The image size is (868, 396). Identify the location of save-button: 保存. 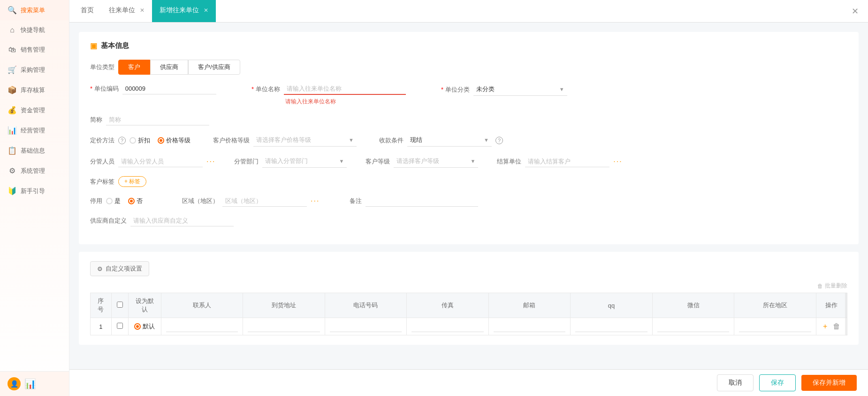
(777, 383).